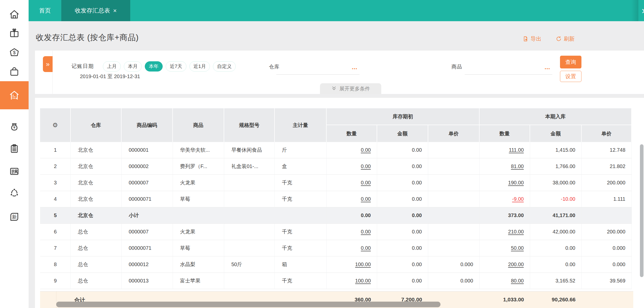  I want to click on tab-active-label: 收发存汇总表, so click(92, 11).